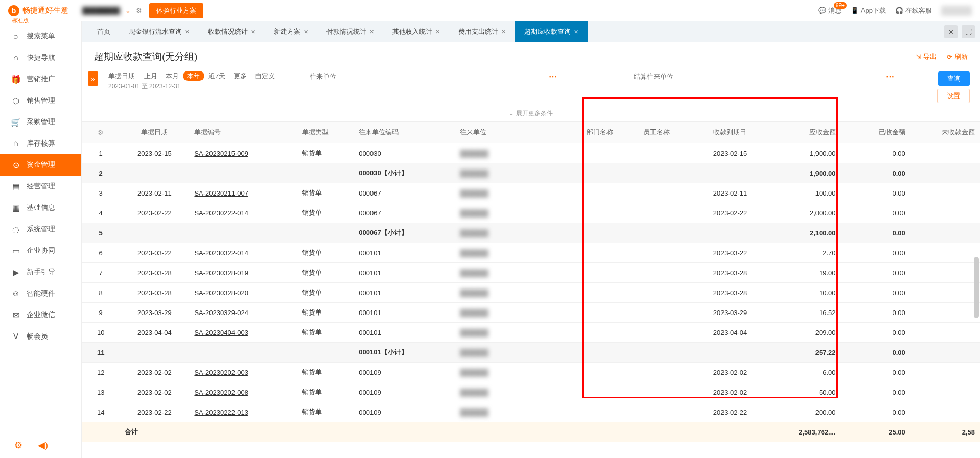 The height and width of the screenshot is (458, 980). What do you see at coordinates (176, 11) in the screenshot?
I see `trial-button: 体验行业方案` at bounding box center [176, 11].